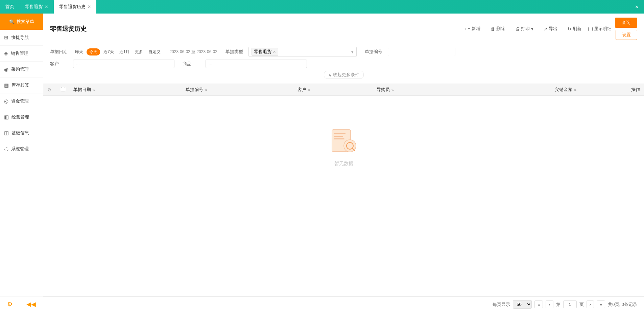 The width and height of the screenshot is (644, 312). Describe the element at coordinates (193, 52) in the screenshot. I see `date-range-display: 2023-06-02 至 2023-06-02` at that location.